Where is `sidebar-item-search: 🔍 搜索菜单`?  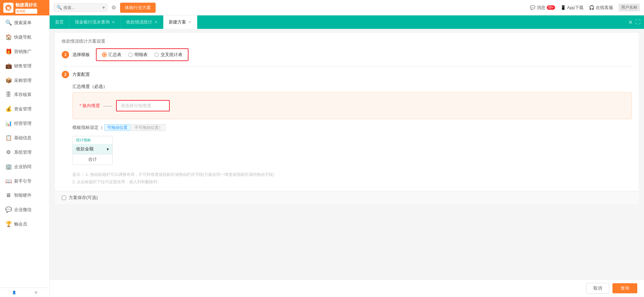
sidebar-item-search: 🔍 搜索菜单 is located at coordinates (25, 23).